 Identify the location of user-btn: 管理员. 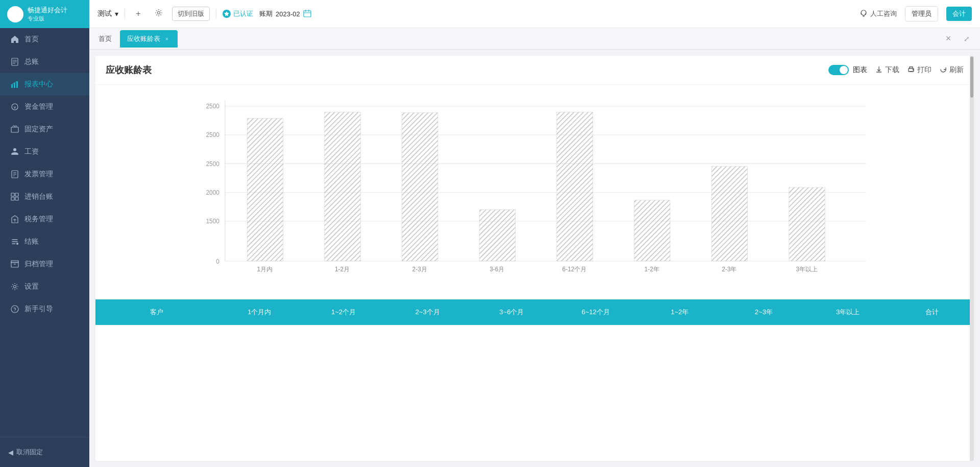
(922, 14).